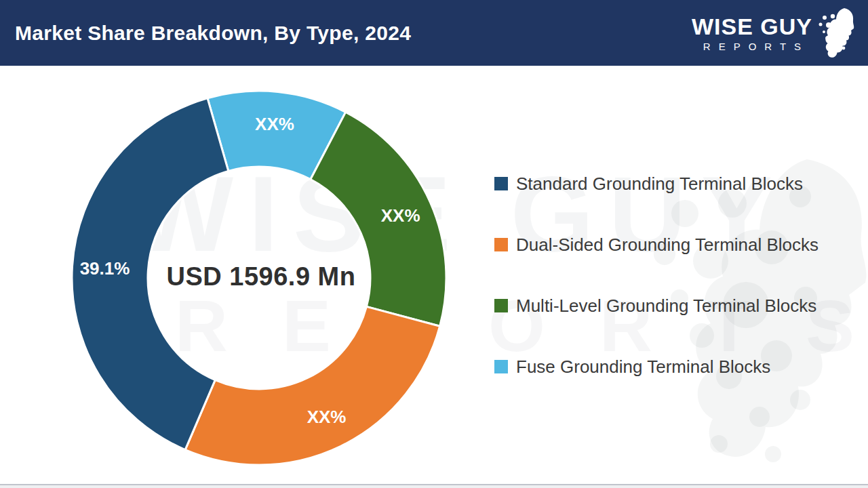 The width and height of the screenshot is (868, 488). What do you see at coordinates (773, 33) in the screenshot?
I see `brand-logo: WISE GUY REPORTS` at bounding box center [773, 33].